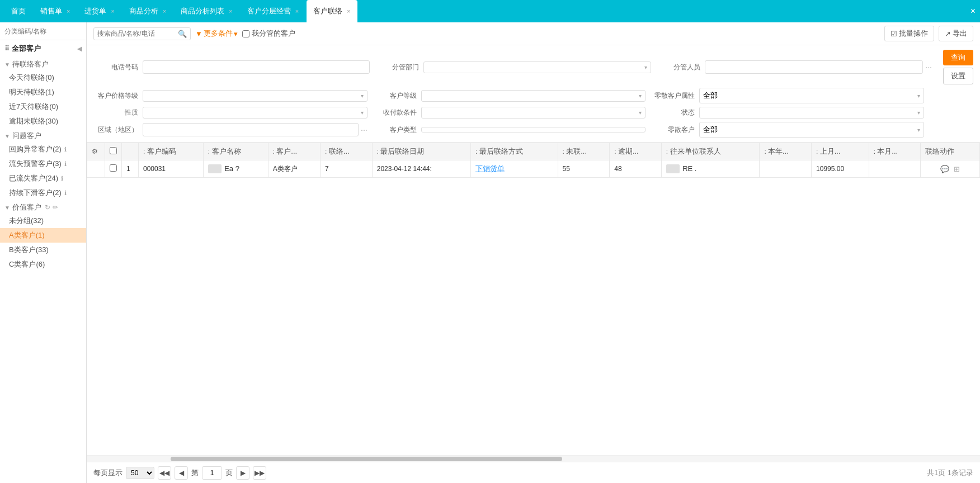  Describe the element at coordinates (243, 473) in the screenshot. I see `next-page-button: ▶` at that location.